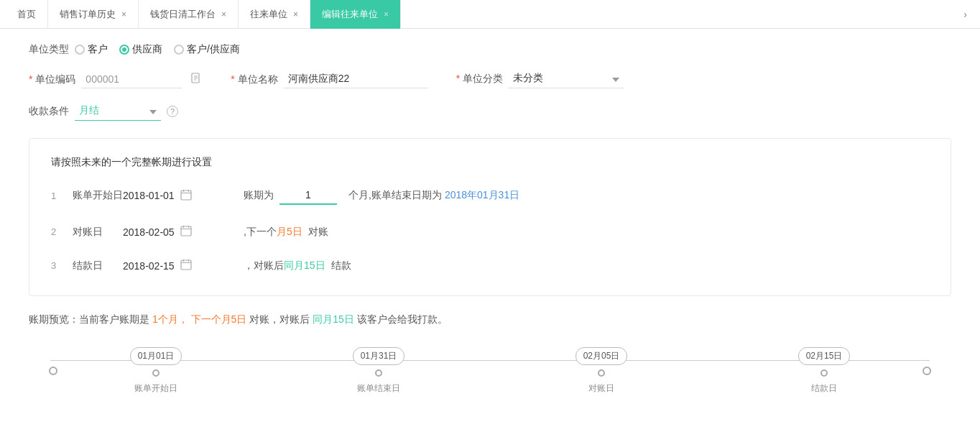  I want to click on preview-text: 账期预览：当前客户账期是 1个月， 下一个月5日 对账，对账后 同月15日 该客…, so click(490, 319).